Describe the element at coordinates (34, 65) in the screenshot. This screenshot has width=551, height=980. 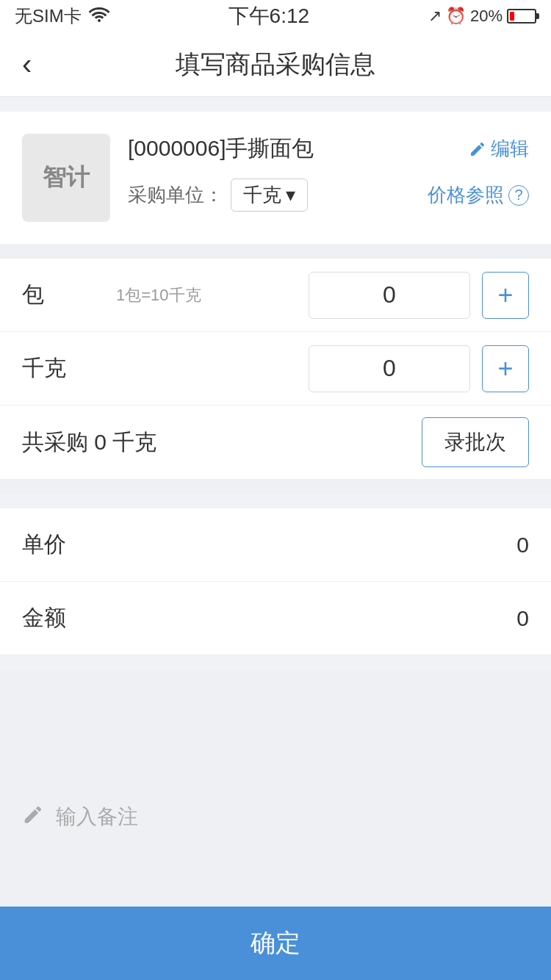
I see `back-button: ‹` at that location.